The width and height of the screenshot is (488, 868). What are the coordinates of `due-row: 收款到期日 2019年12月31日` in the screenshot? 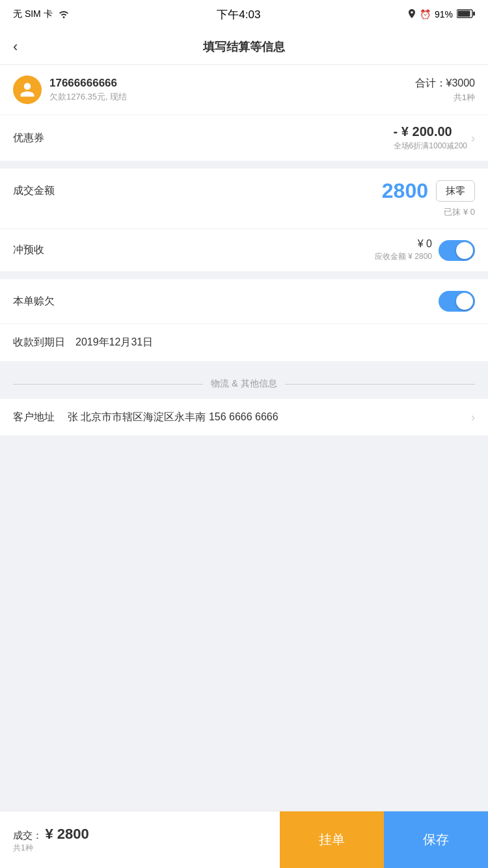 It's located at (244, 342).